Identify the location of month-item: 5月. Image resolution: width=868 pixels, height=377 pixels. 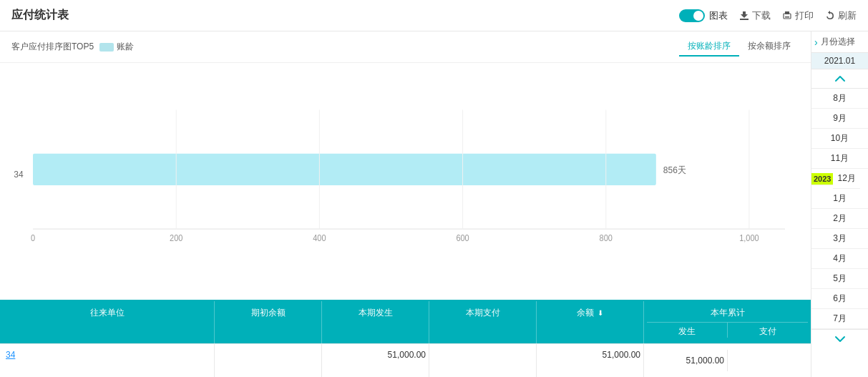
(840, 279).